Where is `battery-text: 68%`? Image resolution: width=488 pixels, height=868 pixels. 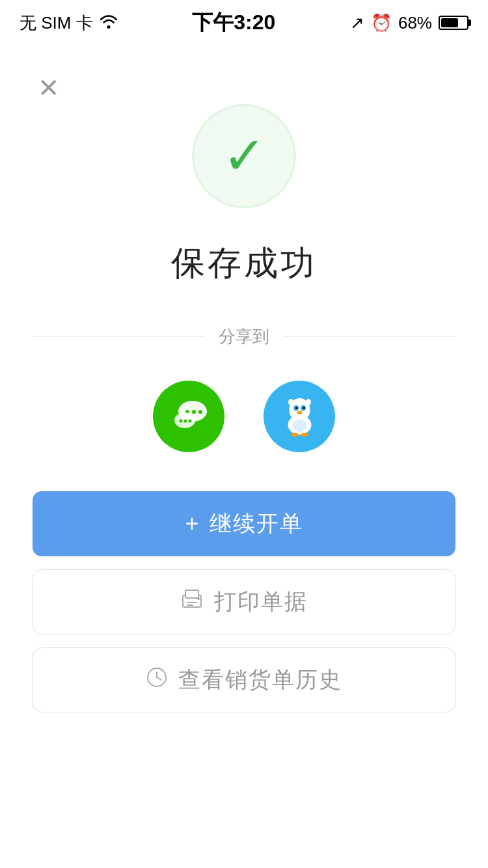
battery-text: 68% is located at coordinates (415, 23).